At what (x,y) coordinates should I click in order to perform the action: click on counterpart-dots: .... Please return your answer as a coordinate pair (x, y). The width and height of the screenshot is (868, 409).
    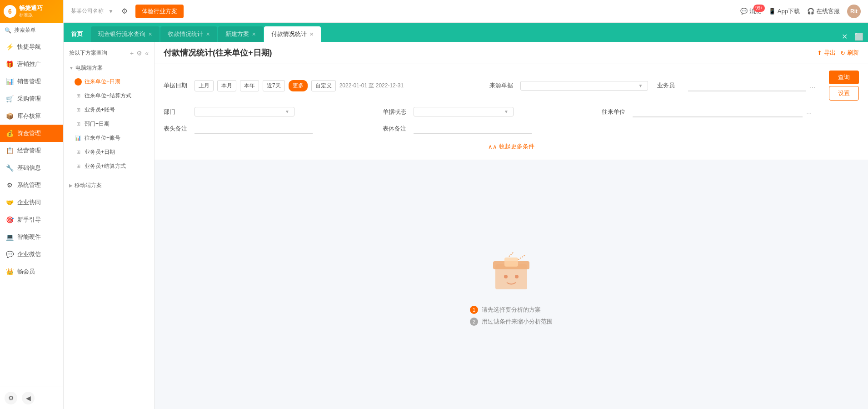
    Looking at the image, I should click on (809, 112).